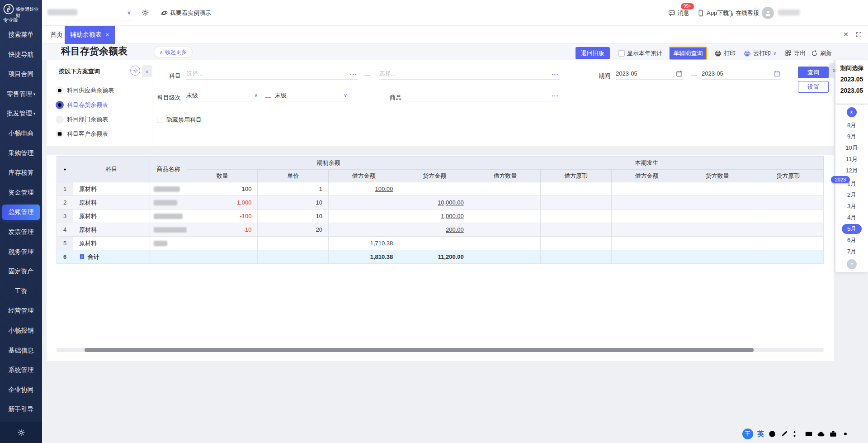 The height and width of the screenshot is (443, 868). Describe the element at coordinates (21, 370) in the screenshot. I see `sidebar-item-18: 系统管理` at that location.